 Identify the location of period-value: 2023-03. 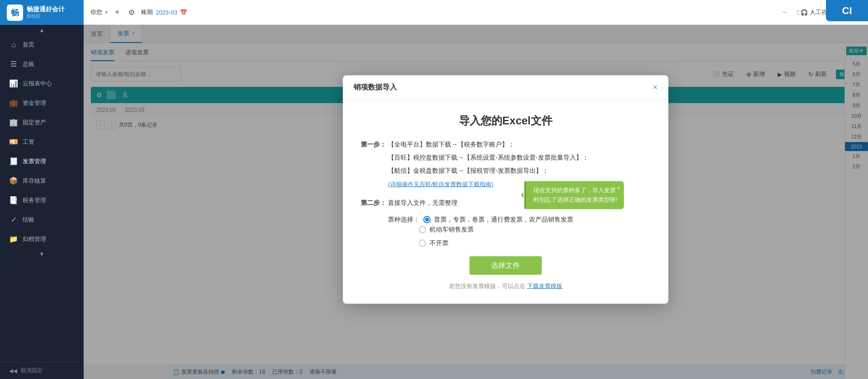
(166, 13).